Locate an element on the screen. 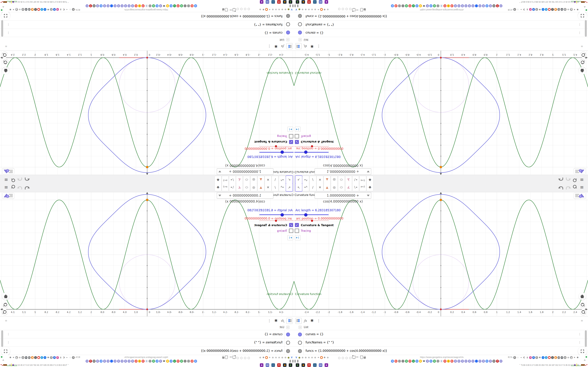 This screenshot has width=588, height=367. zoom-out-button: − is located at coordinates (5, 312).